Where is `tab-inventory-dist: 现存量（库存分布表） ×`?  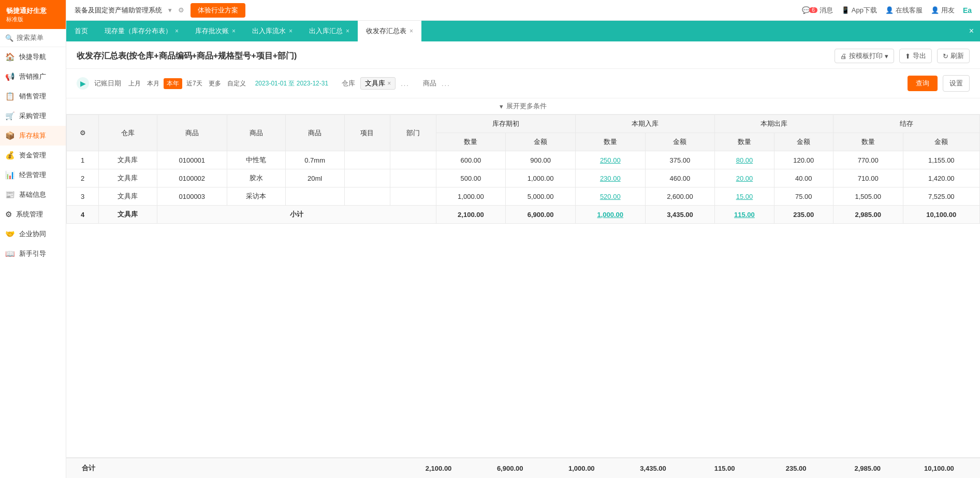 tab-inventory-dist: 现存量（库存分布表） × is located at coordinates (142, 31).